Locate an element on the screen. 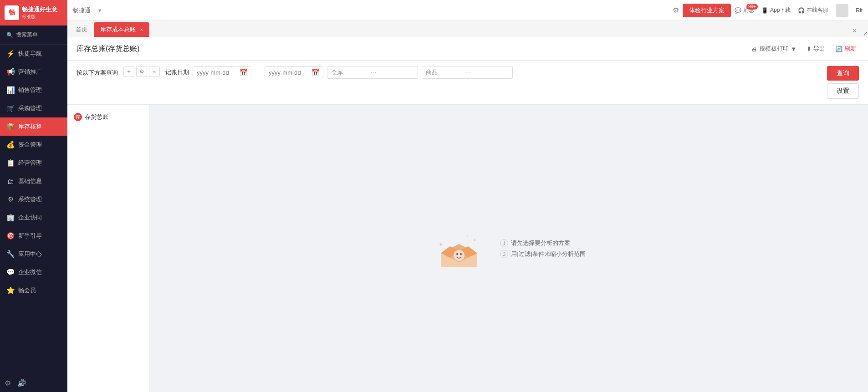 The image size is (868, 392). hint-num-2: 2 is located at coordinates (504, 254).